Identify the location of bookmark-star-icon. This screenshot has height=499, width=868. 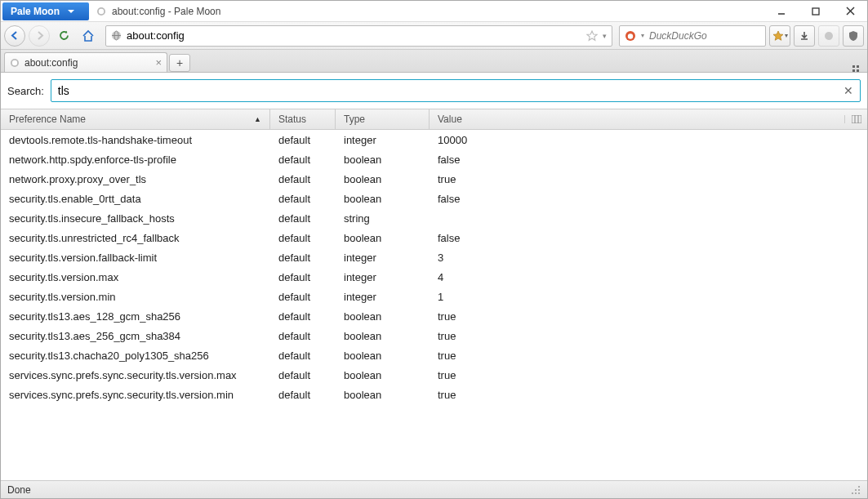
(592, 36).